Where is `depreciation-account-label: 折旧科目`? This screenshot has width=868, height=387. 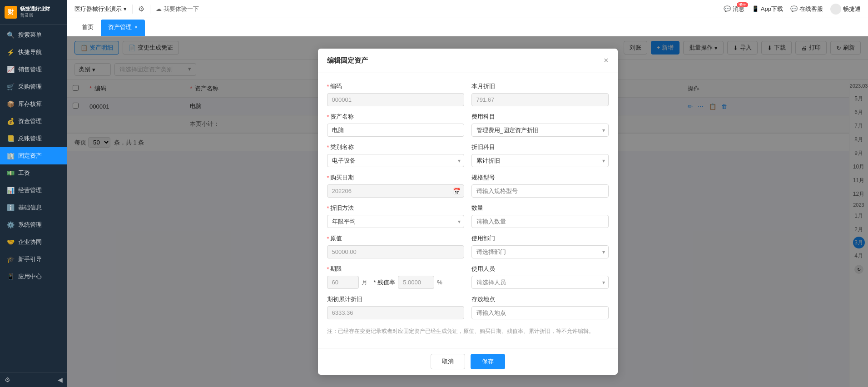 depreciation-account-label: 折旧科目 is located at coordinates (540, 147).